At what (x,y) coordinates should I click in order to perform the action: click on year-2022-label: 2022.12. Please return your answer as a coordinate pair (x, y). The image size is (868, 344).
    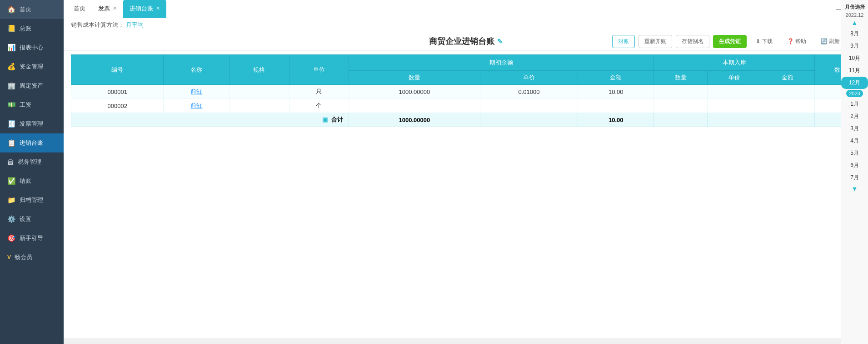
    Looking at the image, I should click on (855, 15).